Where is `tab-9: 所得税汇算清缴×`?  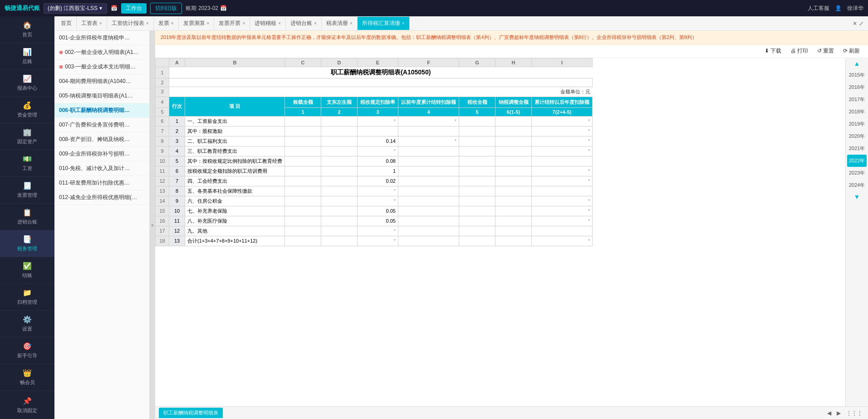
tab-9: 所得税汇算清缴× is located at coordinates (384, 24).